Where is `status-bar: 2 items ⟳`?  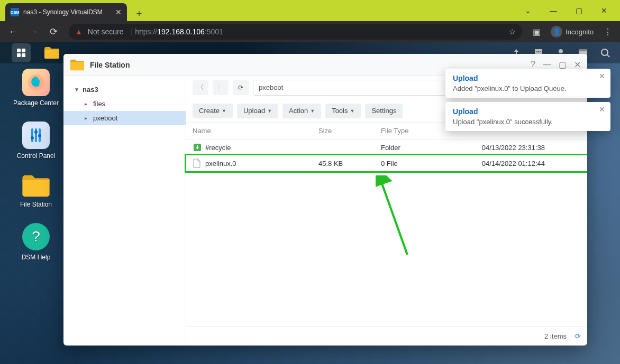 status-bar: 2 items ⟳ is located at coordinates (387, 336).